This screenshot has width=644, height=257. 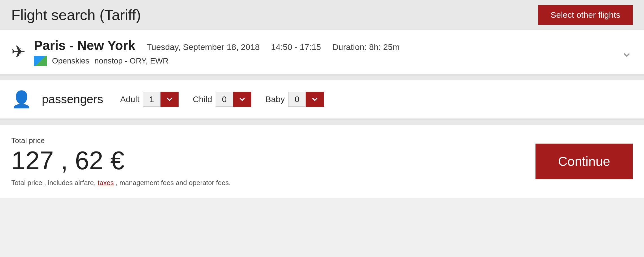 I want to click on adult-count: 1, so click(x=152, y=99).